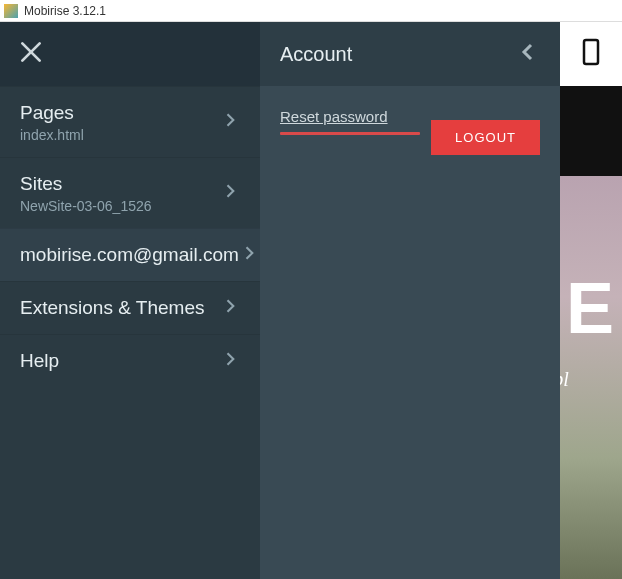 The width and height of the screenshot is (622, 579). I want to click on device-toolbar, so click(591, 54).